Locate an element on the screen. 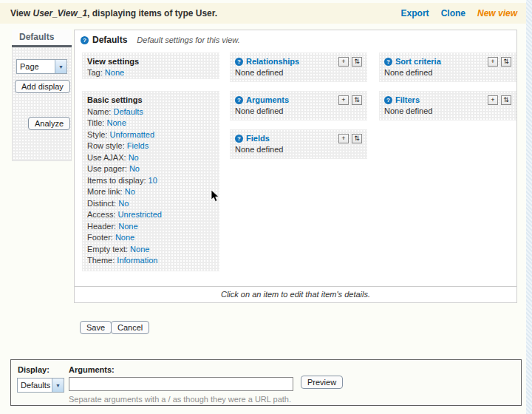 The height and width of the screenshot is (414, 532). panel-footer-note: Click on an item to edit that item's det… is located at coordinates (296, 294).